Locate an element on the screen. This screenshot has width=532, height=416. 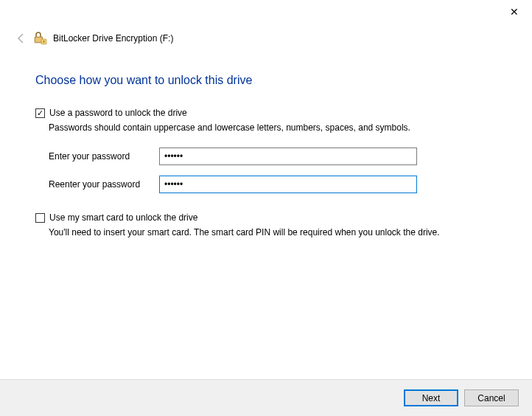
next-button: Next is located at coordinates (431, 398).